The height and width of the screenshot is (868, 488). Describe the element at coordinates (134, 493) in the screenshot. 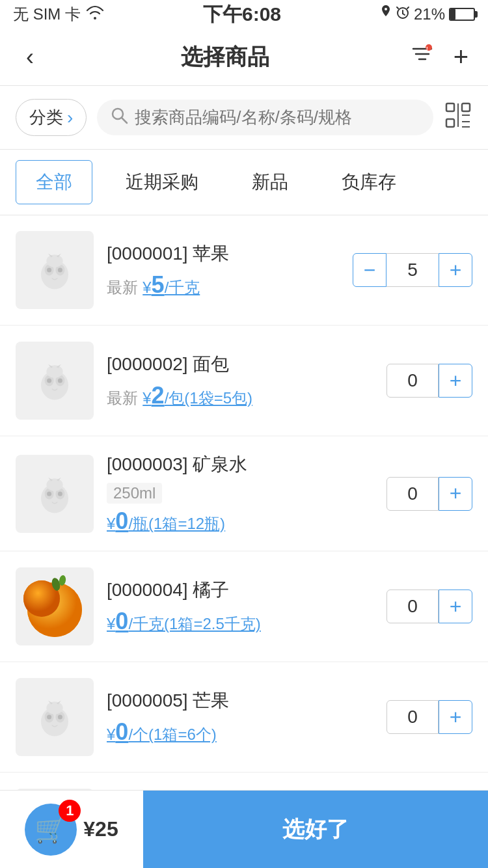

I see `product-spec: 250ml` at that location.